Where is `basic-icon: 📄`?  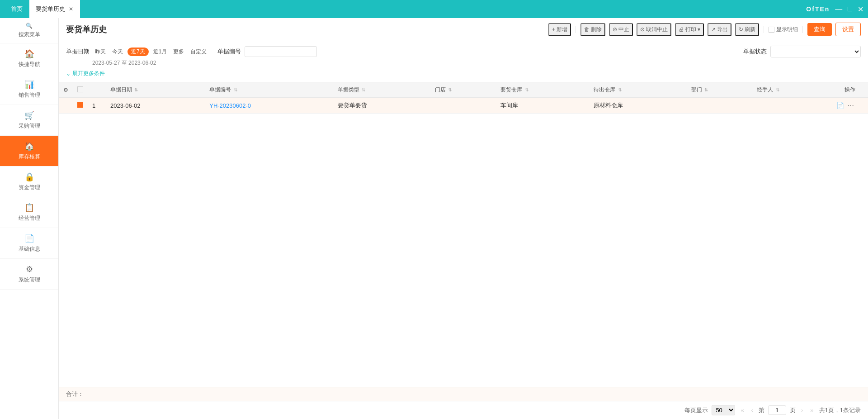
basic-icon: 📄 is located at coordinates (29, 238).